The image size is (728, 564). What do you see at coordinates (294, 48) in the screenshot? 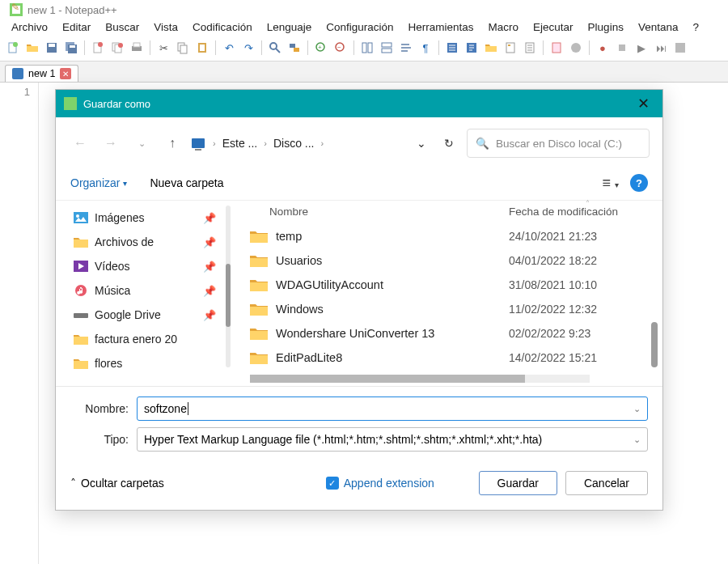
I see `replace-icon` at bounding box center [294, 48].